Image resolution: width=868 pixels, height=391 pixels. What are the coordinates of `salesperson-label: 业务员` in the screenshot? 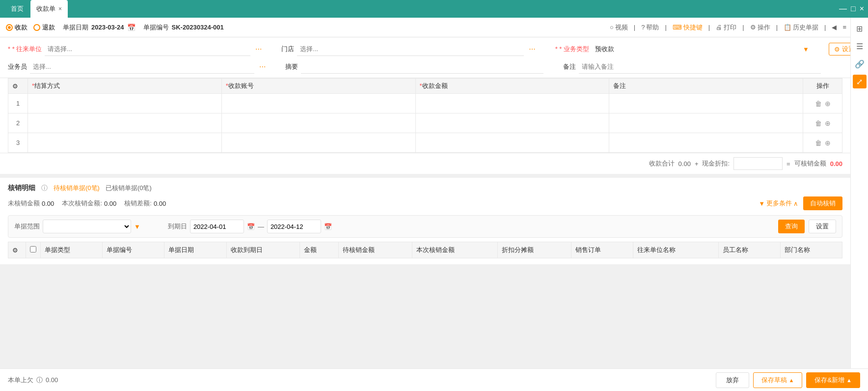 It's located at (18, 67).